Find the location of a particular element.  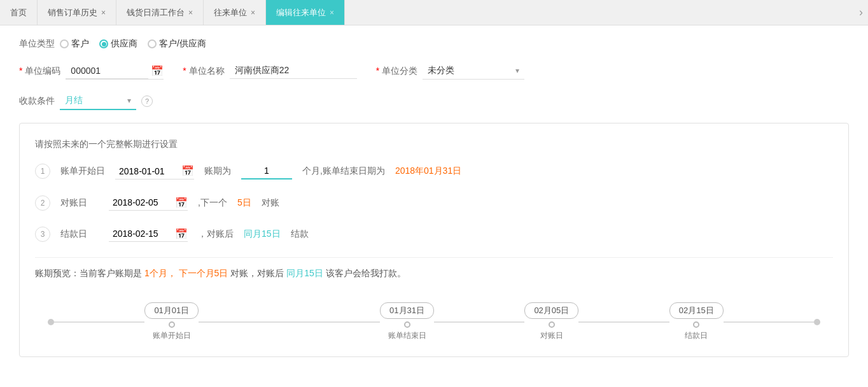

tab-sales-order-history: 销售订单历史 × is located at coordinates (77, 13).